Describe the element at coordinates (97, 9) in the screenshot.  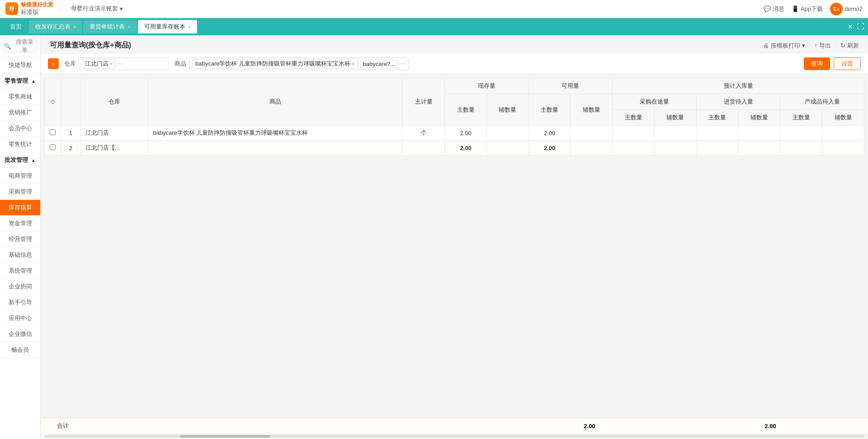
I see `industry-selector: 母婴行业演示账套 ▾` at that location.